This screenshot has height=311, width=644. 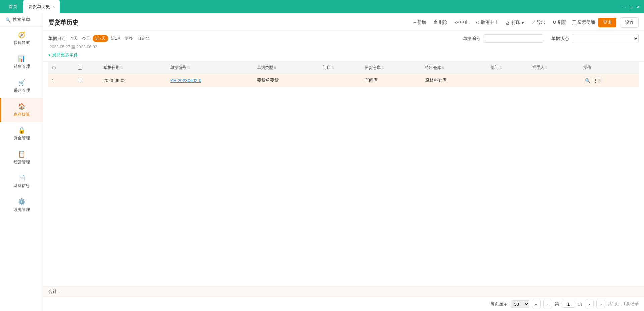 I want to click on per-page-select: 50 100, so click(x=520, y=304).